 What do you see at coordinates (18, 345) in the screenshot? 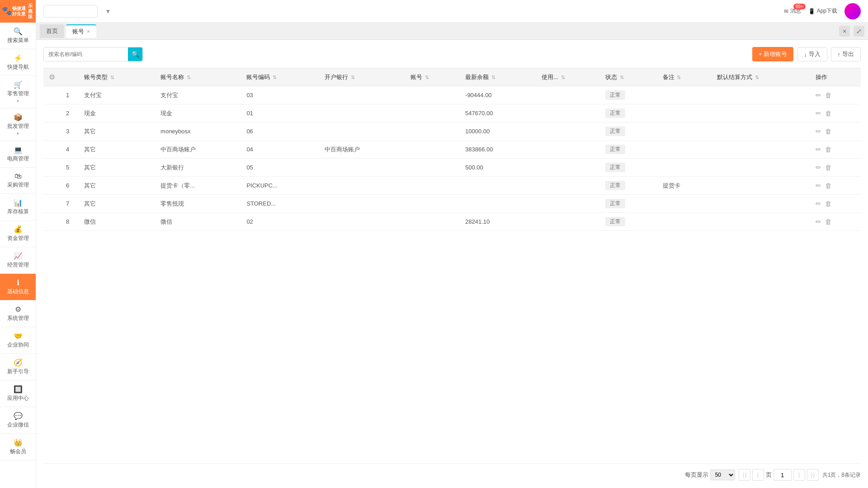
I see `sidebar-item-label: 企业协同` at bounding box center [18, 345].